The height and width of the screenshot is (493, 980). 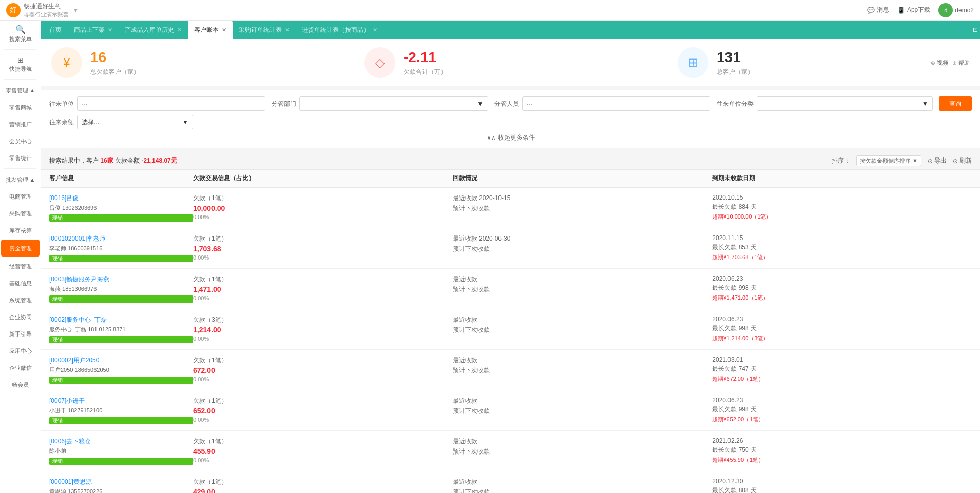 What do you see at coordinates (21, 266) in the screenshot?
I see `sidebar-item-operations: 经营管理` at bounding box center [21, 266].